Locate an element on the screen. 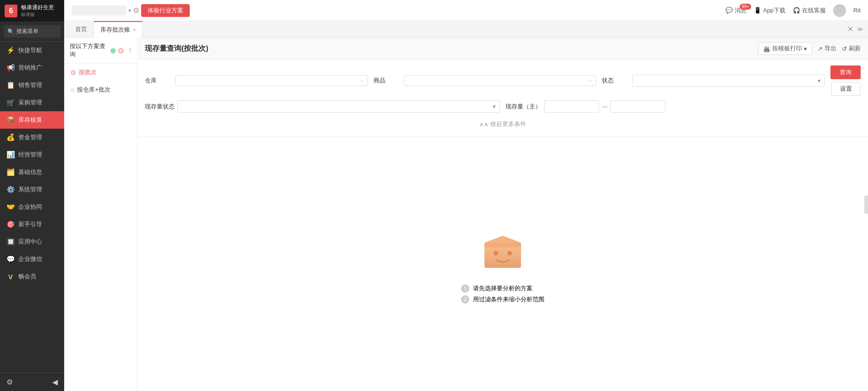 This screenshot has width=868, height=391. print-button: 🖨️ 按模板打印 ▾ is located at coordinates (785, 49).